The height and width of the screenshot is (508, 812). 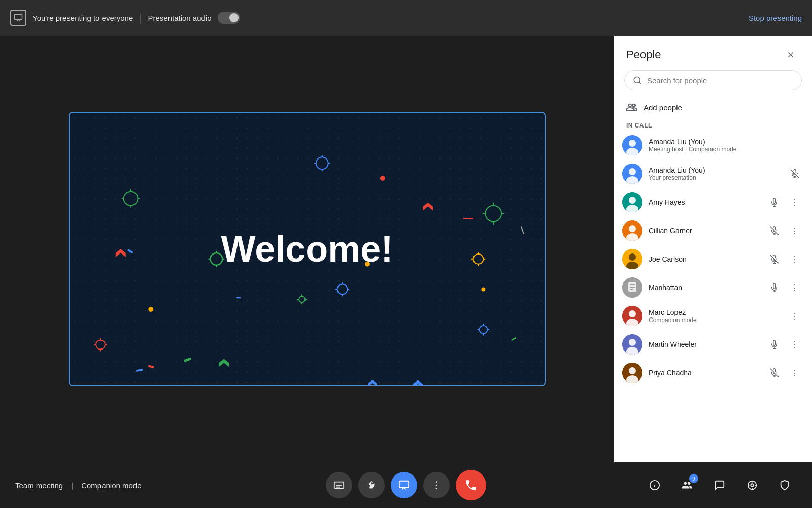 What do you see at coordinates (720, 485) in the screenshot?
I see `bottom-right-controls: 9` at bounding box center [720, 485].